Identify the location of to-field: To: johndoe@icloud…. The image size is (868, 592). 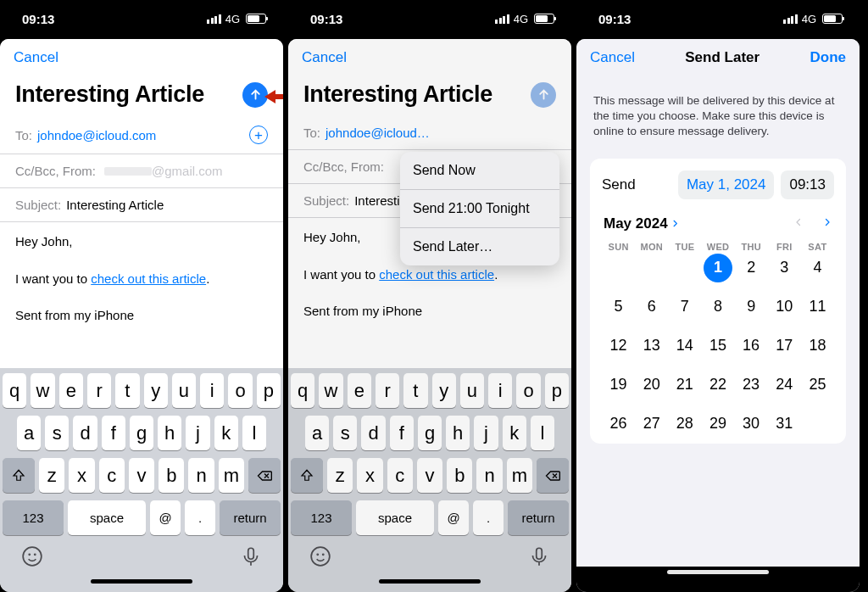
(430, 133).